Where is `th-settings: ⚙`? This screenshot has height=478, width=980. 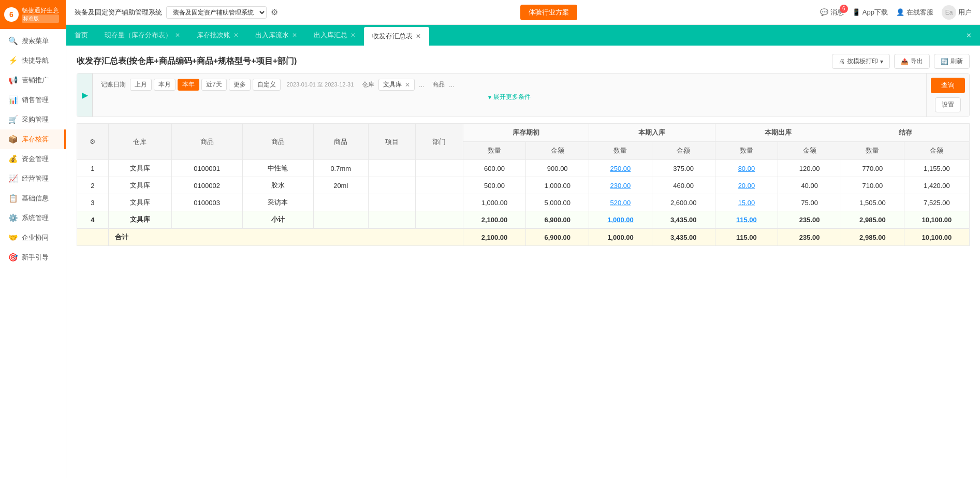
th-settings: ⚙ is located at coordinates (93, 142).